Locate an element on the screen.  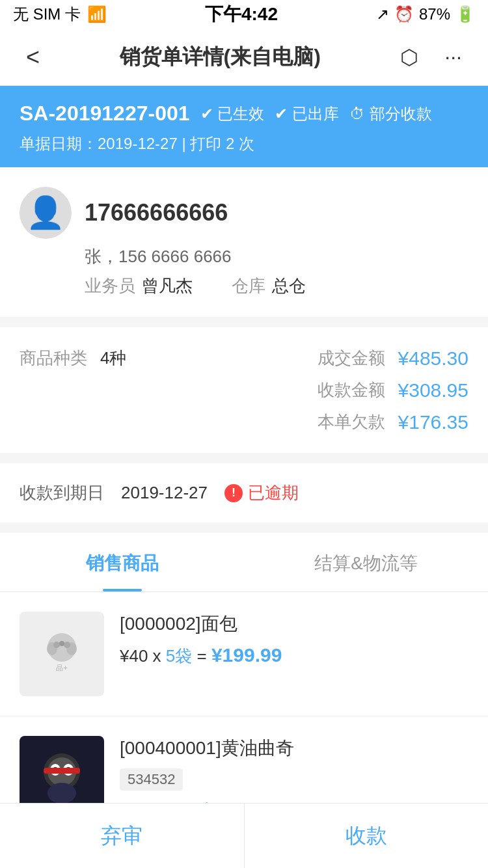
status-left: 无 SIM 卡 📶 is located at coordinates (60, 14).